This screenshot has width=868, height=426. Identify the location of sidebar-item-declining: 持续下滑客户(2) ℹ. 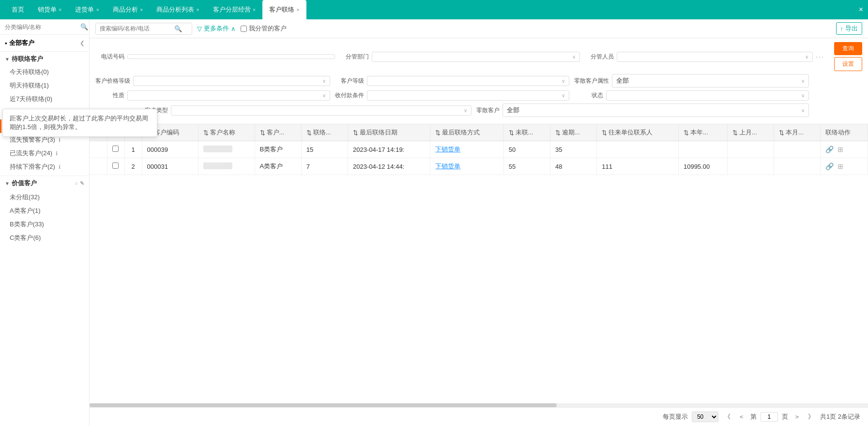
(45, 167).